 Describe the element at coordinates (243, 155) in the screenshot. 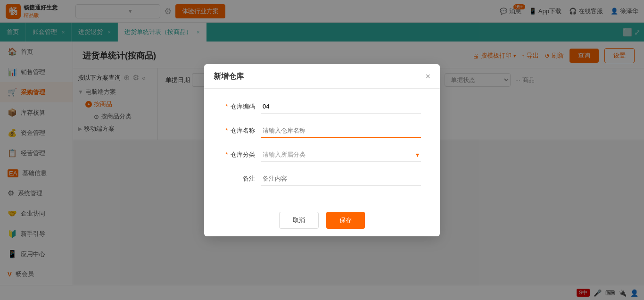

I see `category-label-text: 仓库分类` at that location.